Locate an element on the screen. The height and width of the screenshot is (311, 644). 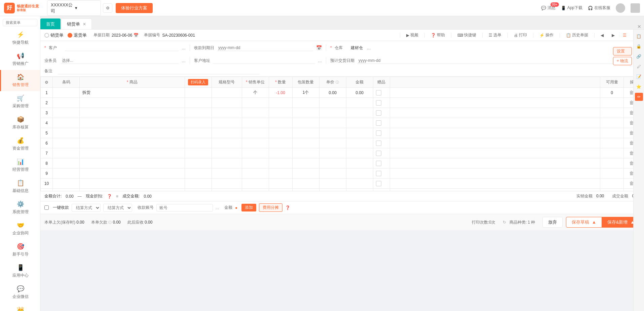
sidebar-item-enterprise: 🤝 企业协同 is located at coordinates (20, 229).